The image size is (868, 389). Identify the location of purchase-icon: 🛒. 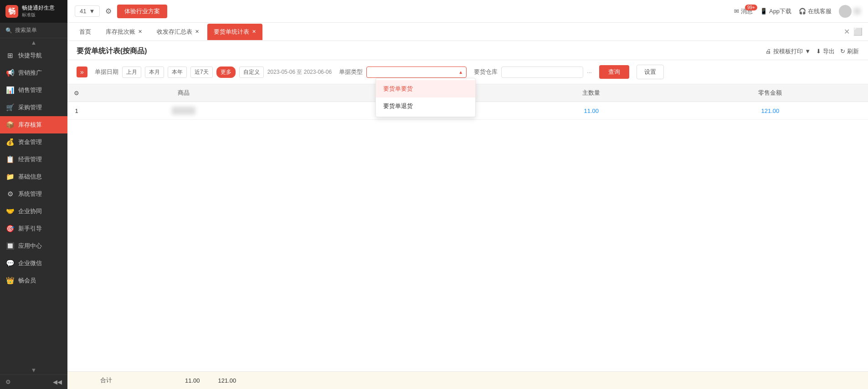
(10, 107).